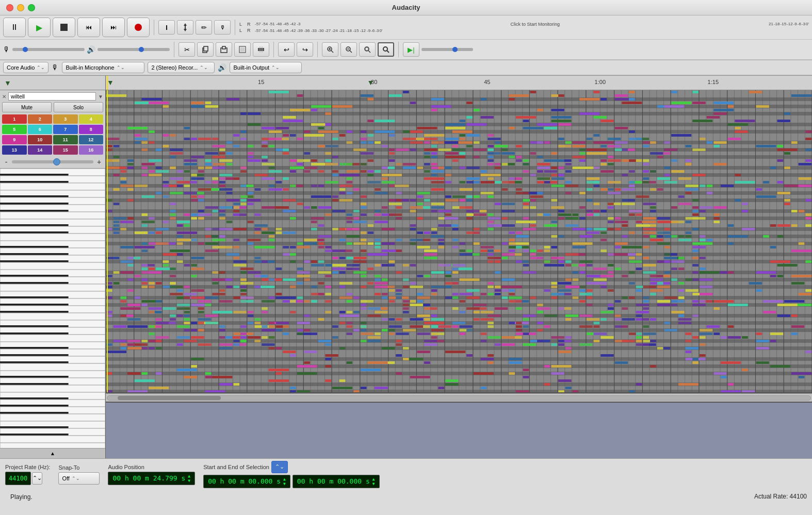 The height and width of the screenshot is (515, 812). Describe the element at coordinates (713, 82) in the screenshot. I see `ruler-label-115: 1:15` at that location.